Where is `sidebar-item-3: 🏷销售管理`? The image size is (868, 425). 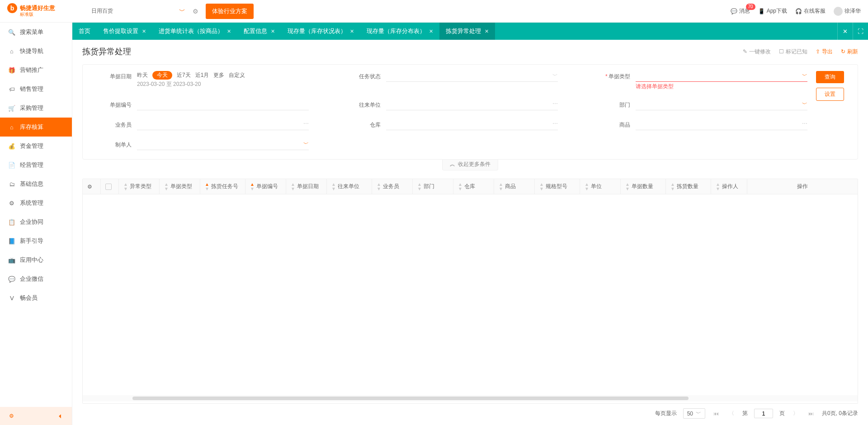
sidebar-item-3: 🏷销售管理 is located at coordinates (36, 89).